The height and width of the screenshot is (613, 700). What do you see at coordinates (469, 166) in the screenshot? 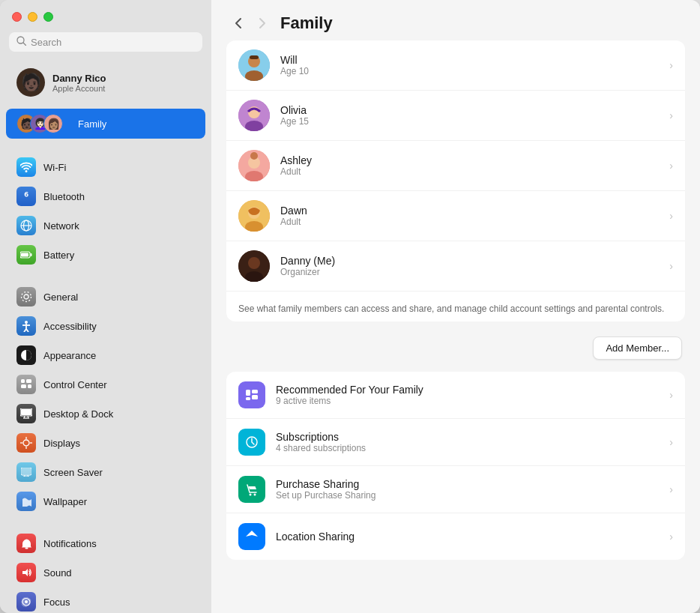
I see `member-info-ashley: Ashley Adult` at bounding box center [469, 166].